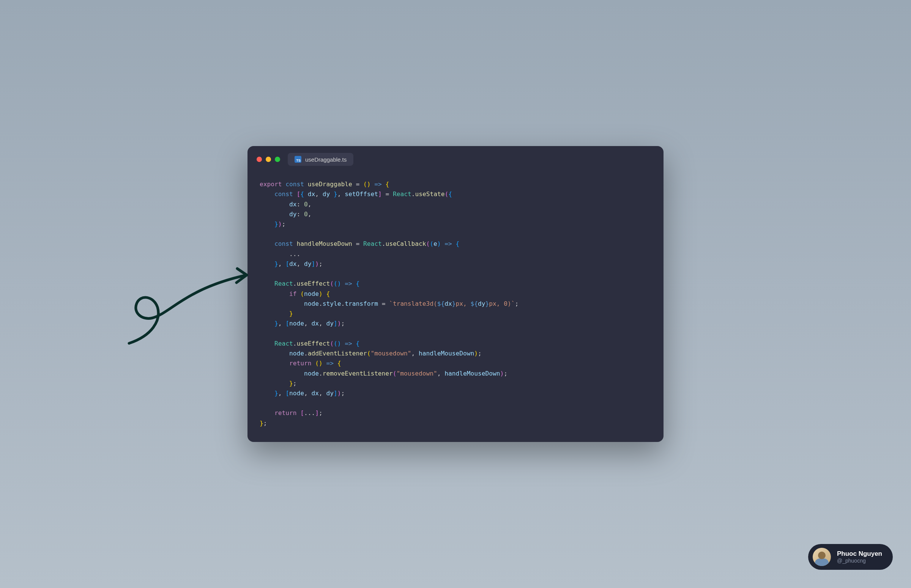 The height and width of the screenshot is (588, 911). What do you see at coordinates (277, 159) in the screenshot?
I see `maximize-icon` at bounding box center [277, 159].